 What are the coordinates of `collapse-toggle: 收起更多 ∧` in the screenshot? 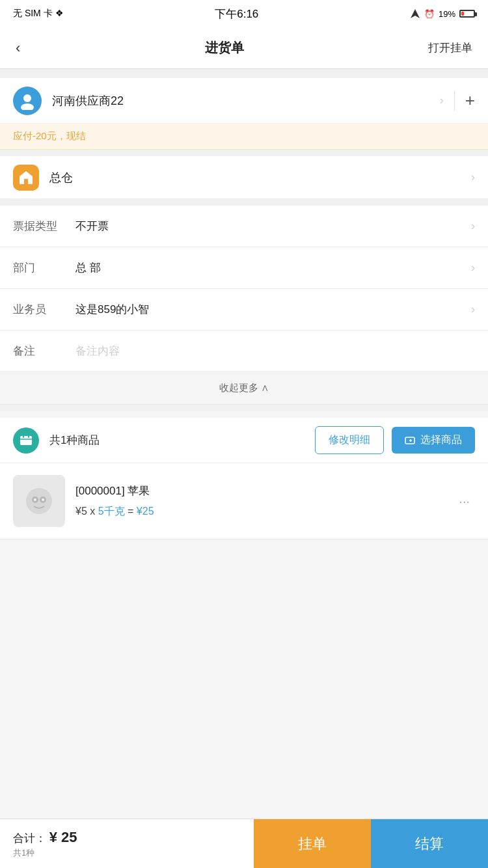 It's located at (244, 388).